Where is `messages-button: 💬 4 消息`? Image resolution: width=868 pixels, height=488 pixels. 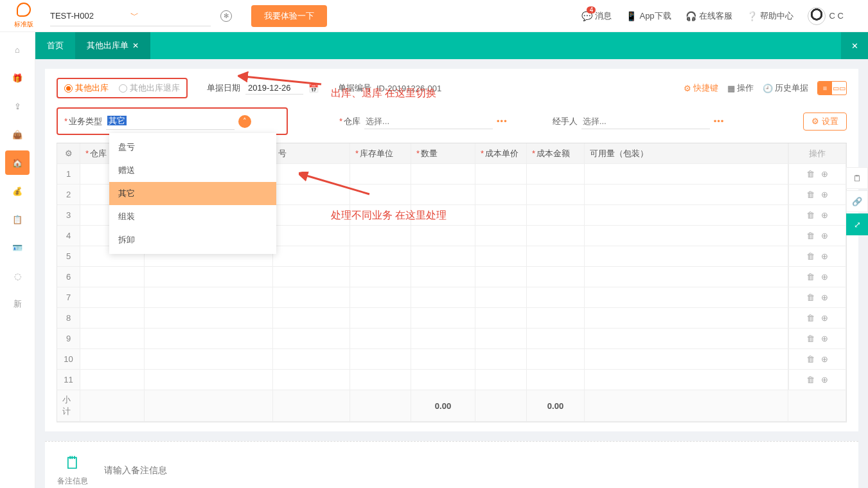 messages-button: 💬 4 消息 is located at coordinates (596, 16).